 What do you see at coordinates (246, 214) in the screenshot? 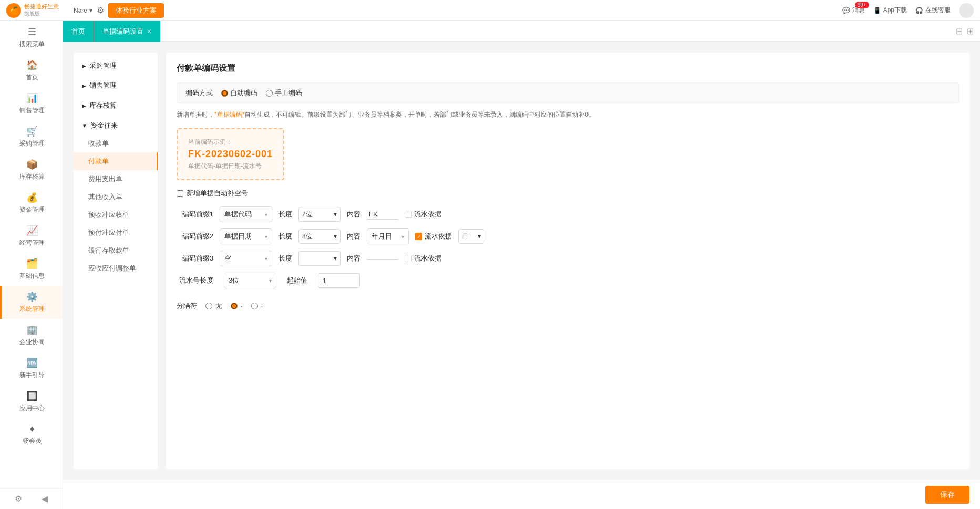
I see `prefix1-select: 单据代码 ▾` at bounding box center [246, 214].